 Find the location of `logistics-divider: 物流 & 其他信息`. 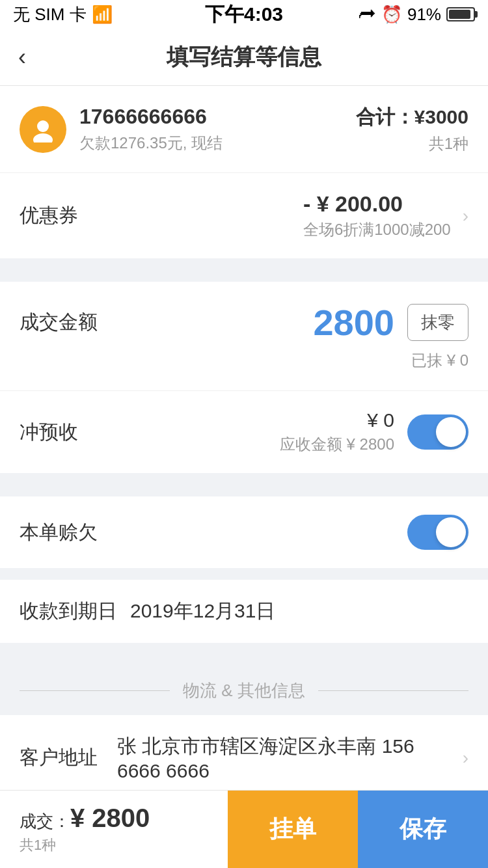

logistics-divider: 物流 & 其他信息 is located at coordinates (244, 691).